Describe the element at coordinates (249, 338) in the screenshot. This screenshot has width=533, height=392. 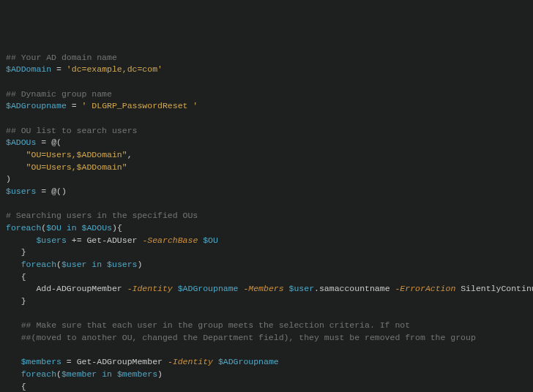
I see `token-cmt: ##(moved to another OU, changed the Depa…` at that location.